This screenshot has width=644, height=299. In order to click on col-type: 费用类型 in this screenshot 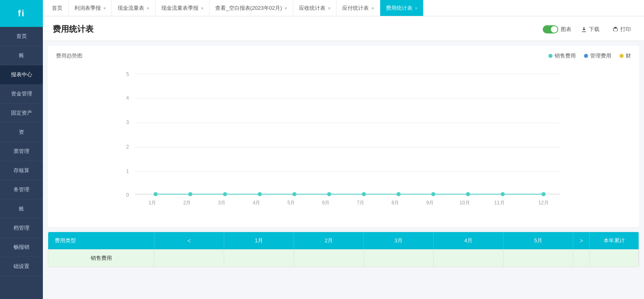, I will do `click(101, 241)`.